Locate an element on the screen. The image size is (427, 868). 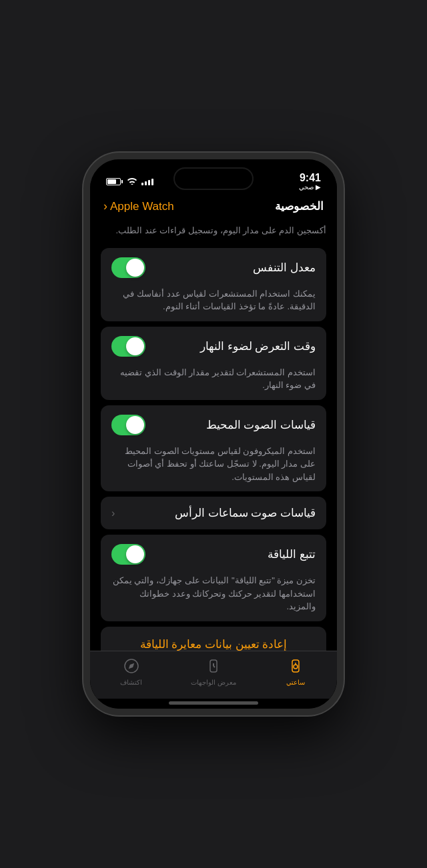
setting-card-breathing-rate: معدل التنفس يمكنك استخدام المستشعرات لقي… is located at coordinates (214, 285).